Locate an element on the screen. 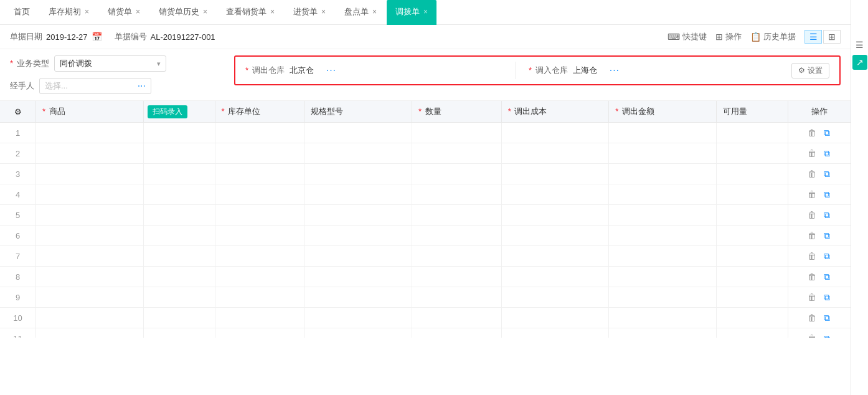 Image resolution: width=868 pixels, height=395 pixels. tab-purchase-order: 进货单 × is located at coordinates (309, 12).